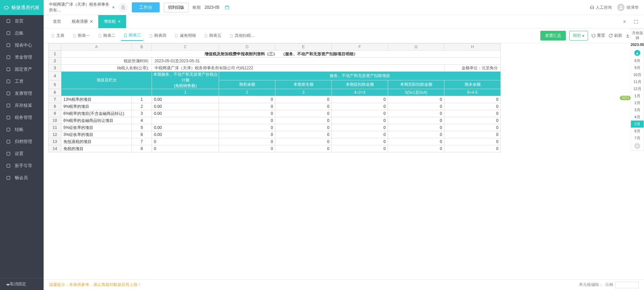  Describe the element at coordinates (275, 128) in the screenshot. I see `table-row: 115%征收率的项目50.0000000` at that location.